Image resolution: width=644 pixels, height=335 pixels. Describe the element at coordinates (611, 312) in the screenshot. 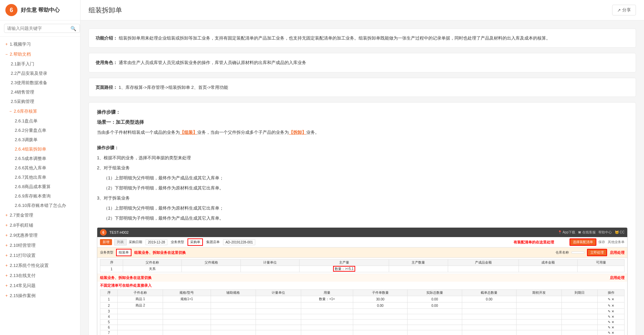

I see `sub-actions-3: ✎ ✕` at that location.